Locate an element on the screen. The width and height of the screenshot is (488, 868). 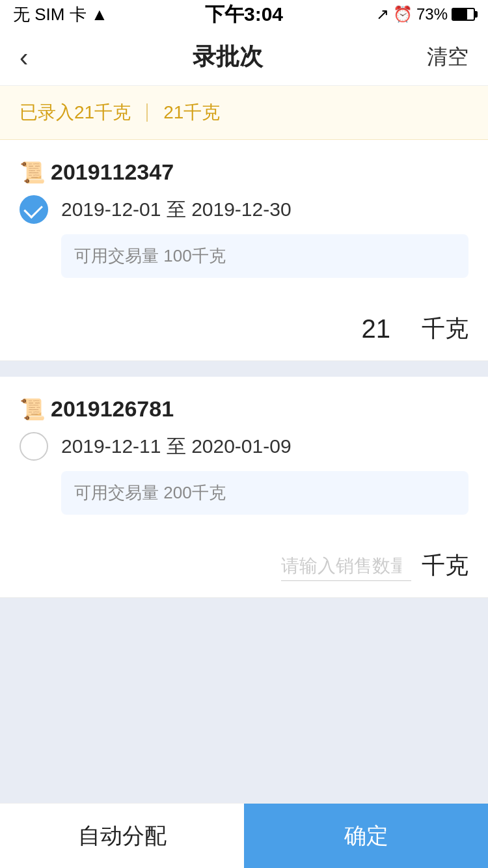
batch-separator is located at coordinates (244, 369).